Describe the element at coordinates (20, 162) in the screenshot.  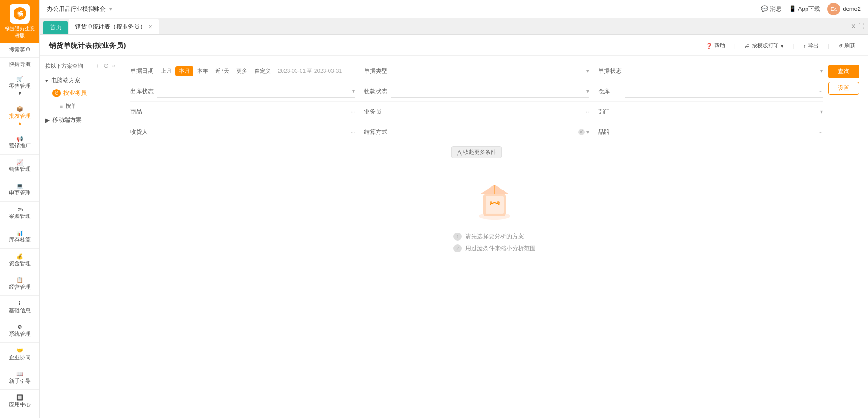
I see `sales-icon: 📈` at that location.